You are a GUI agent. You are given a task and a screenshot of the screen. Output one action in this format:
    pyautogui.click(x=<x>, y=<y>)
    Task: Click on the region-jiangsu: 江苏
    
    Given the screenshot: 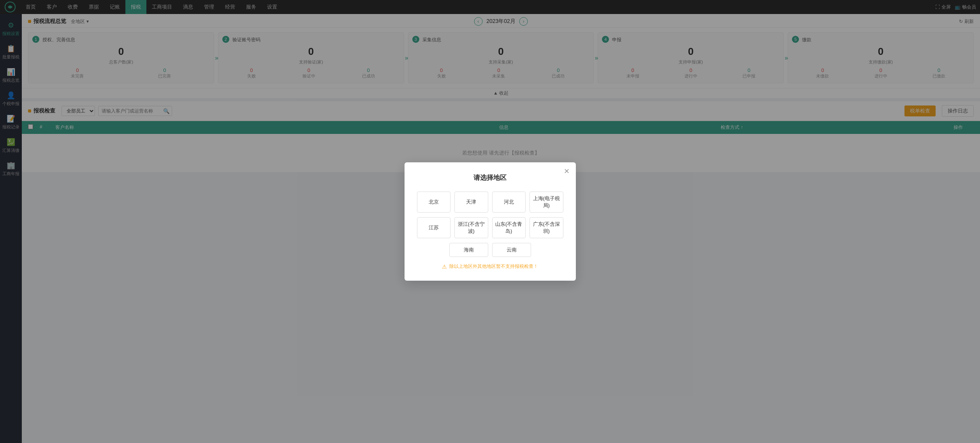 What is the action you would take?
    pyautogui.click(x=434, y=228)
    